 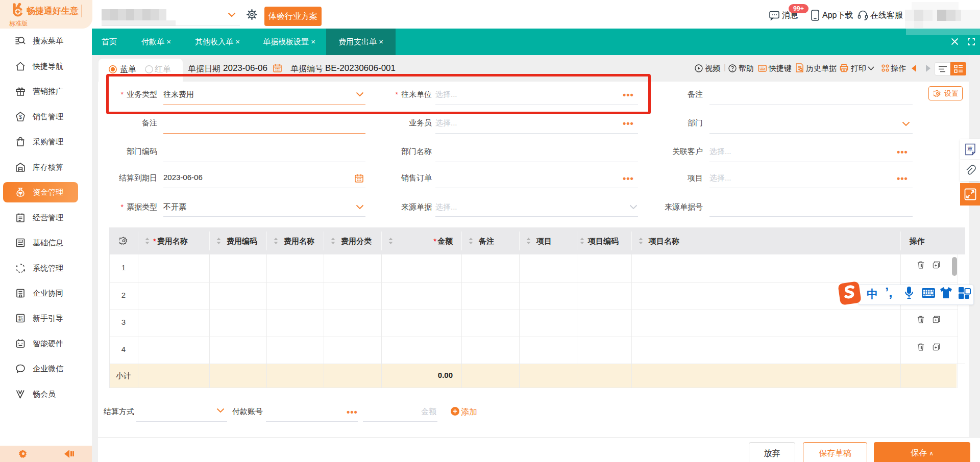 I want to click on svg-text: 新, so click(x=20, y=318).